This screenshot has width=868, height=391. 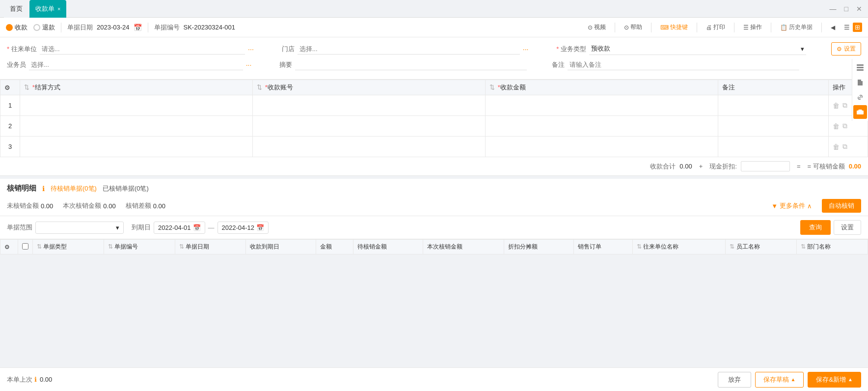 What do you see at coordinates (137, 28) in the screenshot?
I see `calendar-icon: 📅` at bounding box center [137, 28].